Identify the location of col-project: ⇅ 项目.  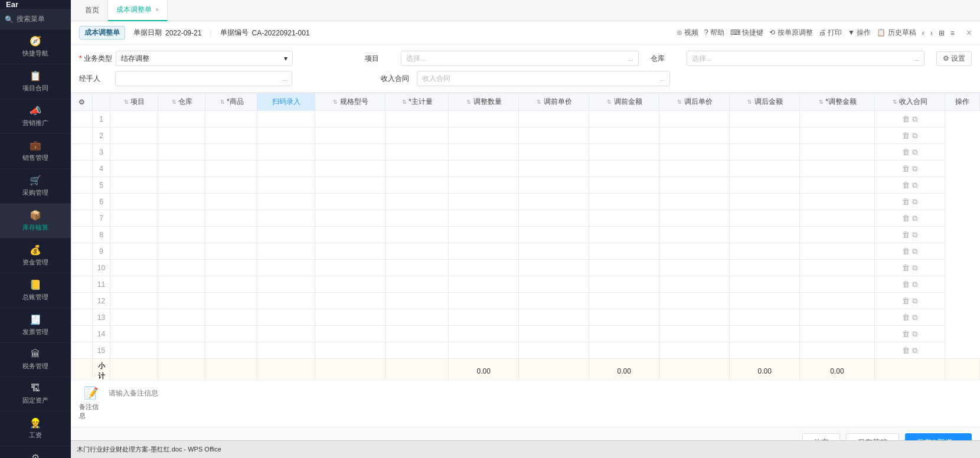
(135, 102).